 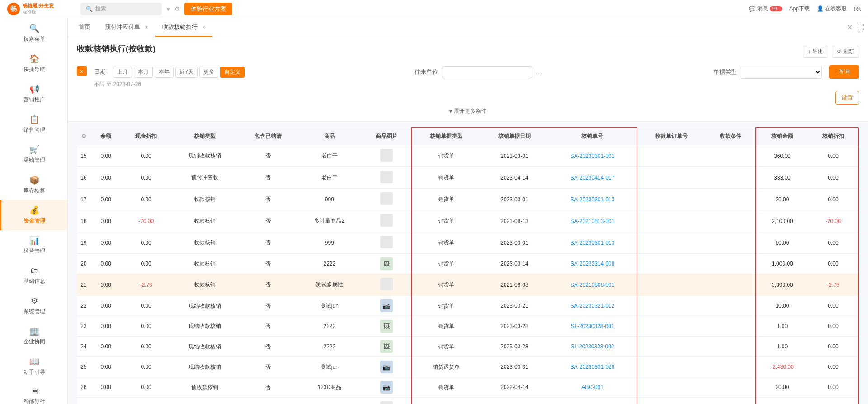 What do you see at coordinates (387, 306) in the screenshot?
I see `product-thumbnail: 📷` at bounding box center [387, 306].